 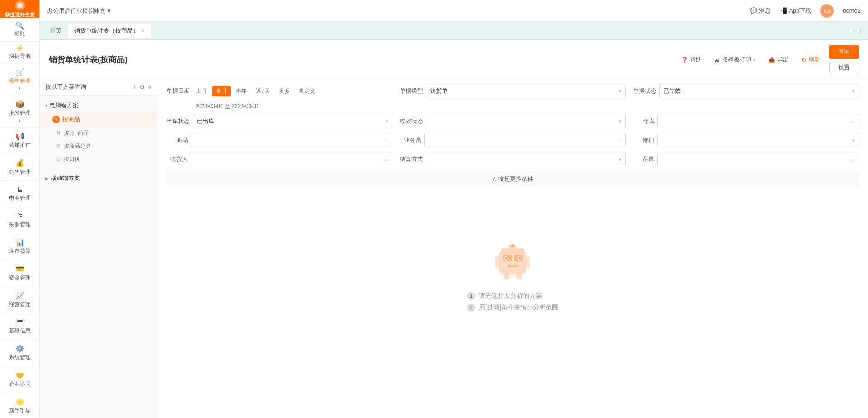 I want to click on out-status-select: 已出库 ▾, so click(x=292, y=121).